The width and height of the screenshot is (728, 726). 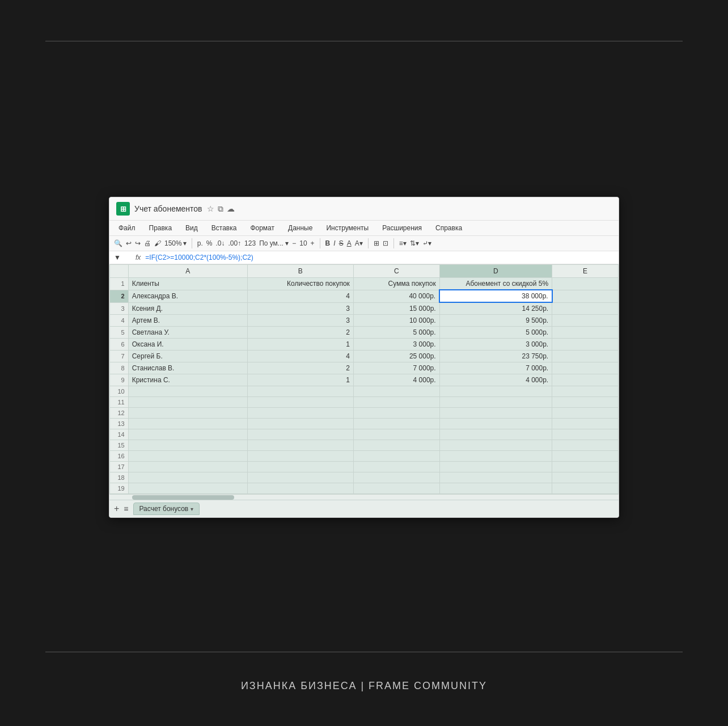 I want to click on col-header-a: A, so click(x=188, y=271).